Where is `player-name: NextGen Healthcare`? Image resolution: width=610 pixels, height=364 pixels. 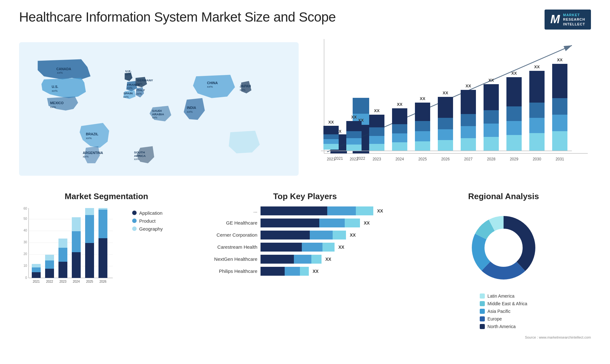
player-name: NextGen Healthcare is located at coordinates (229, 259).